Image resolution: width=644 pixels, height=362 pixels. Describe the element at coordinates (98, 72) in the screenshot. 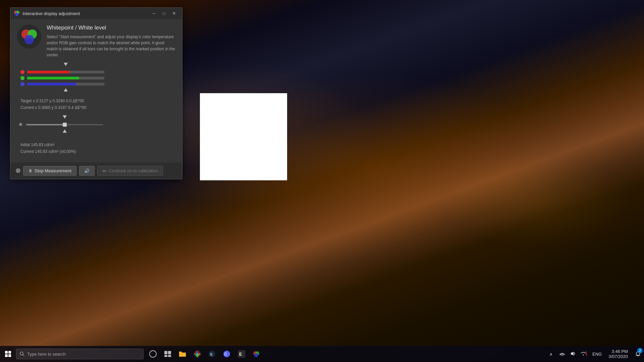

I see `red-bar-row` at that location.